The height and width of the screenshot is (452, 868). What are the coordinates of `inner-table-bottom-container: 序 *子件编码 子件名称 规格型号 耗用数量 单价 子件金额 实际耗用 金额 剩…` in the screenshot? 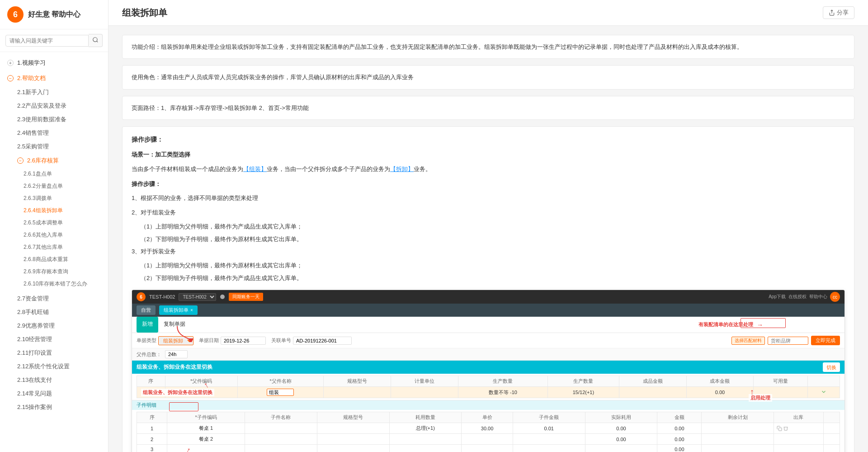 It's located at (488, 431).